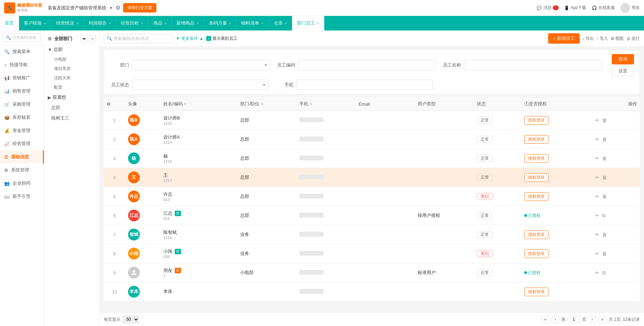 This screenshot has width=644, height=326. Describe the element at coordinates (555, 319) in the screenshot. I see `prev-page-button: ‹` at that location.